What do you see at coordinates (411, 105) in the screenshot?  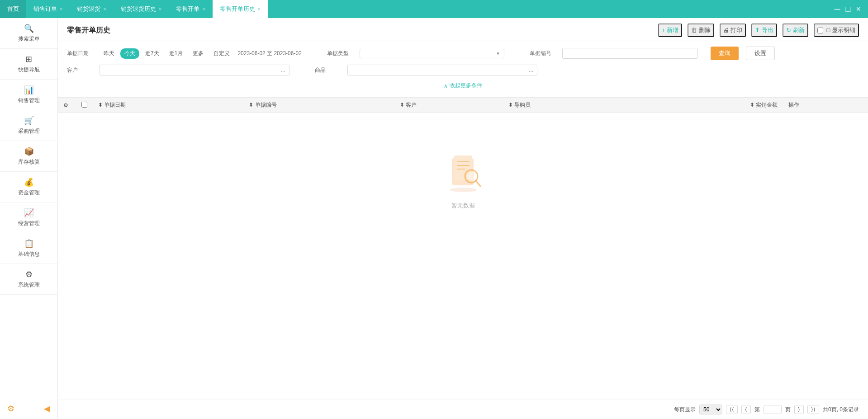 I see `th-customer-label: 客户` at bounding box center [411, 105].